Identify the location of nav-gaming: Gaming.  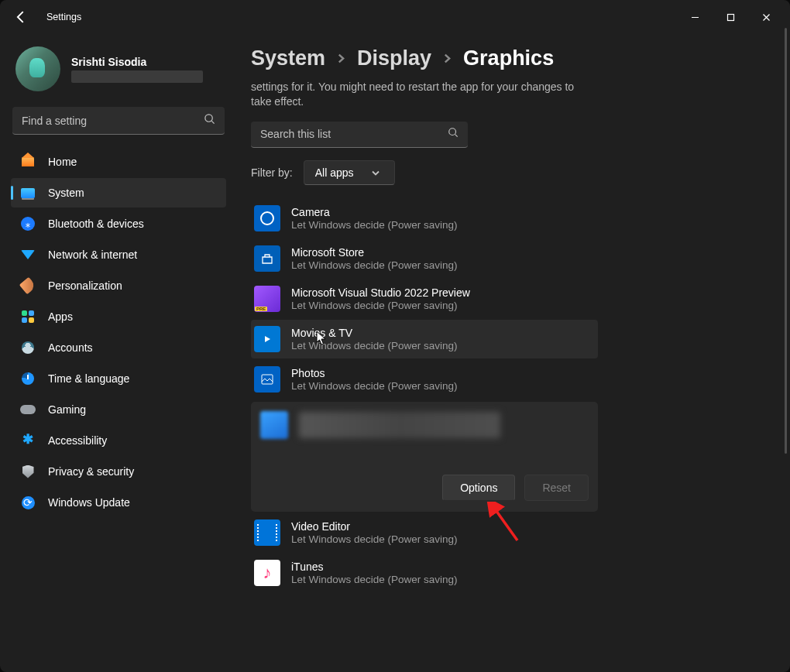
(118, 410).